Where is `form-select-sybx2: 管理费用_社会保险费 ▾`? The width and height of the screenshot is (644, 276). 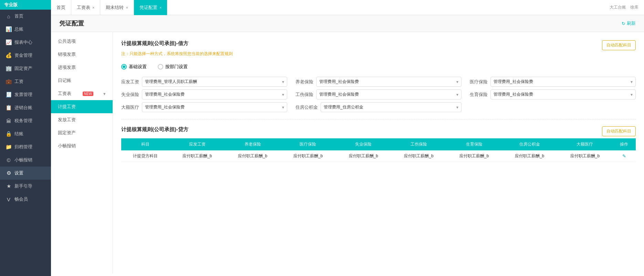 form-select-sybx2: 管理费用_社会保险费 ▾ is located at coordinates (563, 94).